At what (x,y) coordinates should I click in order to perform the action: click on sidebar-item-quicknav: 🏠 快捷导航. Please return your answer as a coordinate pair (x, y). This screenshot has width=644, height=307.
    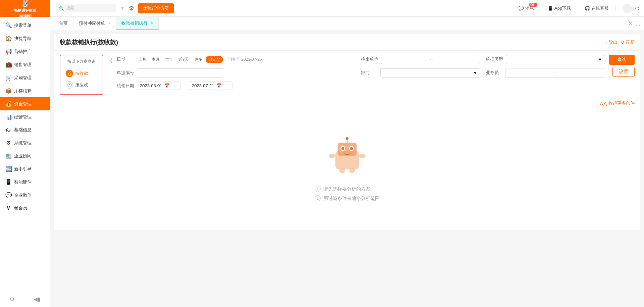
    Looking at the image, I should click on (25, 38).